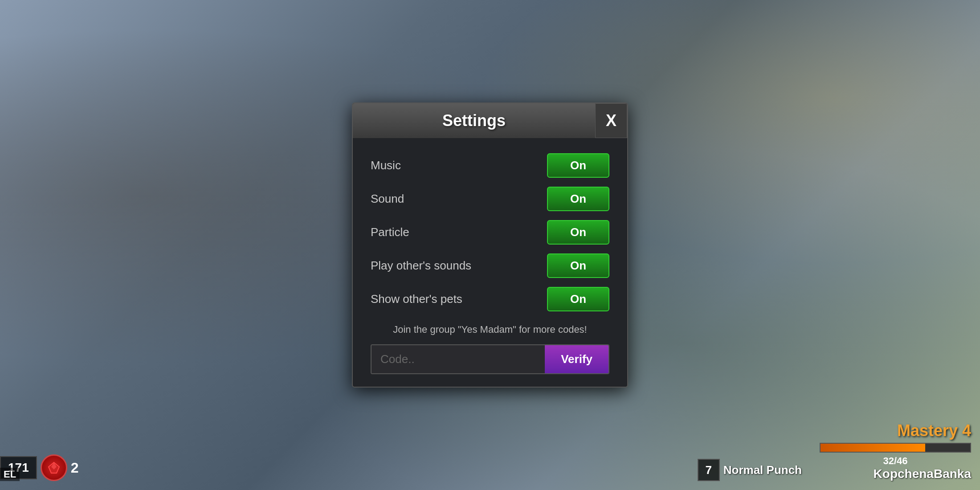 The width and height of the screenshot is (980, 490). I want to click on settings-rows: MusicOnSoundOnParticleOnPlay other's sou…, so click(490, 233).